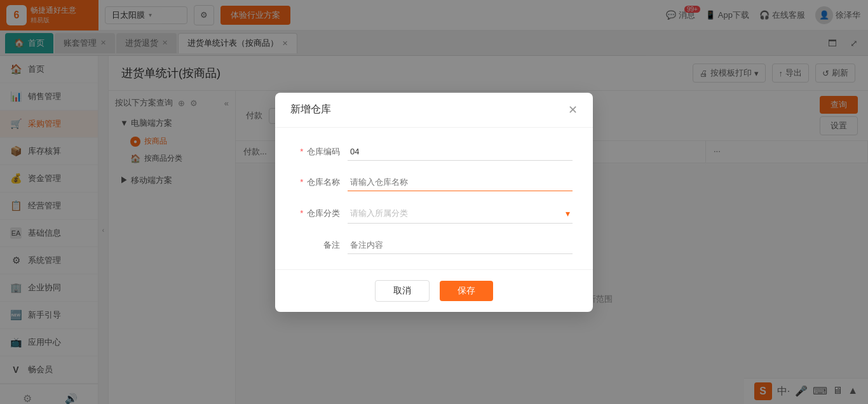 This screenshot has width=868, height=404. I want to click on form-row-name: * 仓库名称, so click(434, 182).